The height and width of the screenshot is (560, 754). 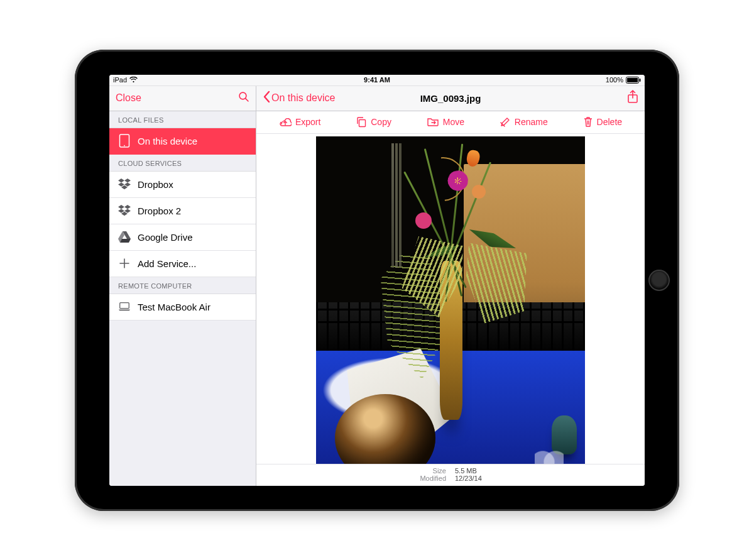 What do you see at coordinates (498, 478) in the screenshot?
I see `meta-modified-value: 12/23/14` at bounding box center [498, 478].